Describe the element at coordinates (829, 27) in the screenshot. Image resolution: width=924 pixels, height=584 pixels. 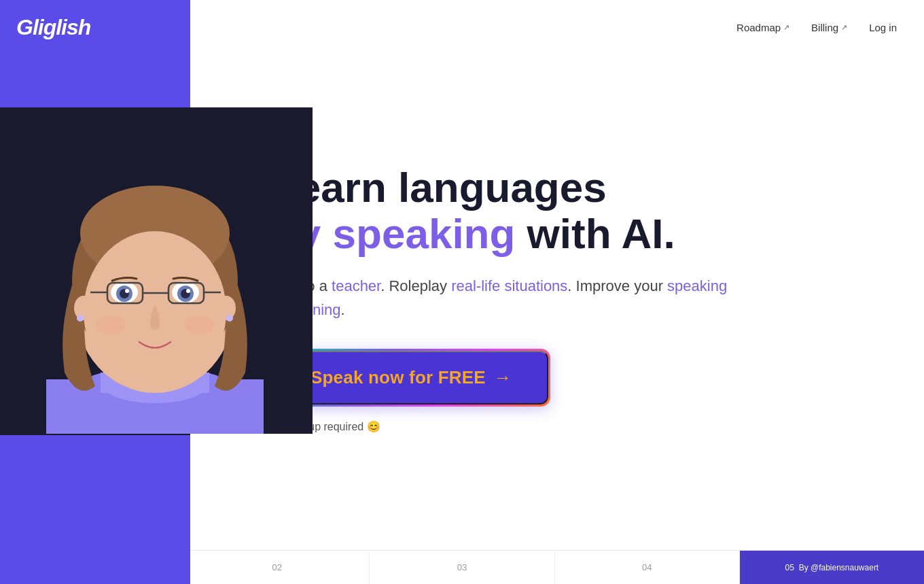
I see `billing-link: Billing ↗` at that location.